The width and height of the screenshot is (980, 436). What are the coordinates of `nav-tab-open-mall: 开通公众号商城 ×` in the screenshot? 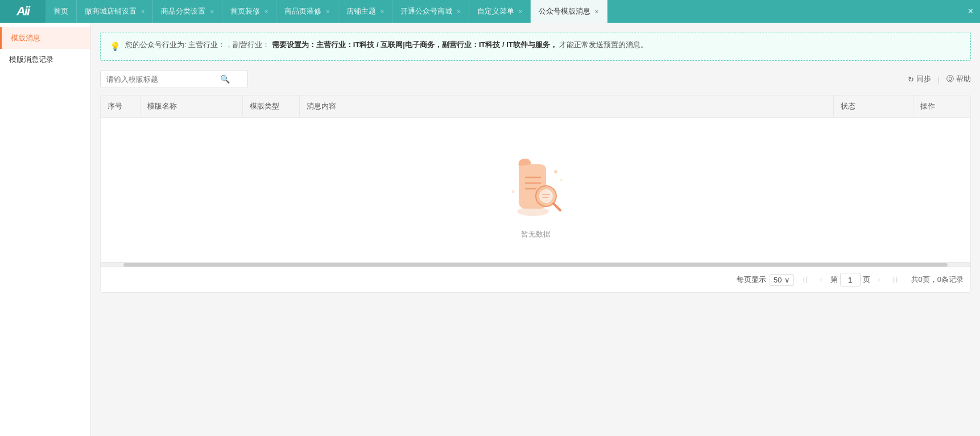 It's located at (431, 11).